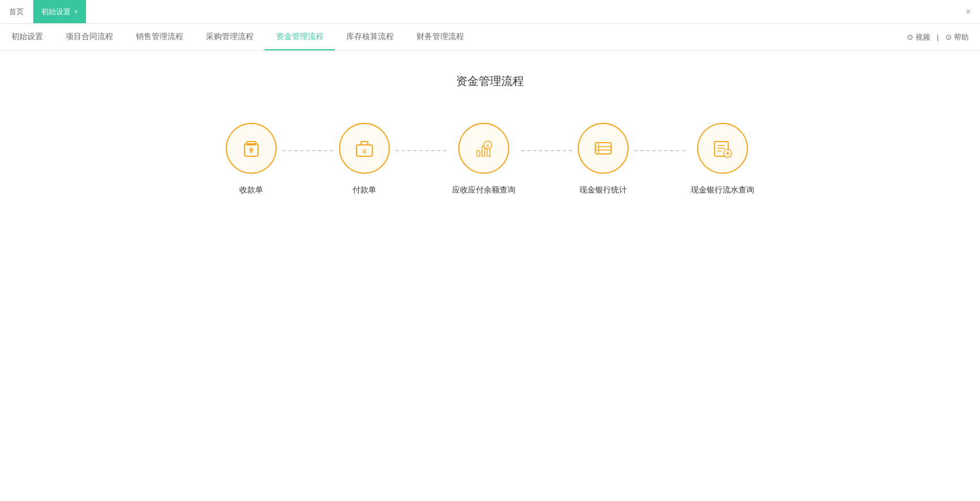  What do you see at coordinates (948, 37) in the screenshot?
I see `help-icon: ⊙` at bounding box center [948, 37].